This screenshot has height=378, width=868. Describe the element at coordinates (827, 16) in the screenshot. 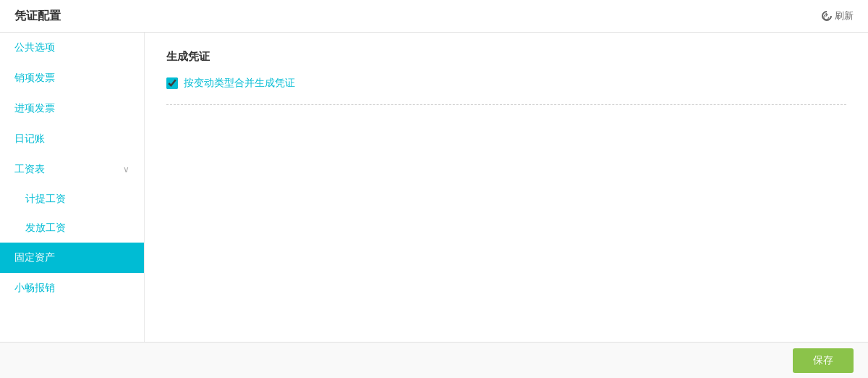

I see `refresh-icon: ↻` at that location.